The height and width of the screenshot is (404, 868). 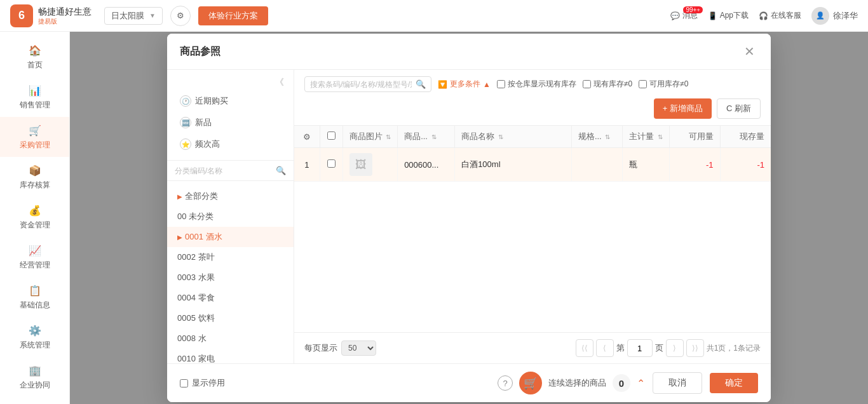 I want to click on sidebar-item-basics: 📋 基础信息, so click(x=34, y=297).